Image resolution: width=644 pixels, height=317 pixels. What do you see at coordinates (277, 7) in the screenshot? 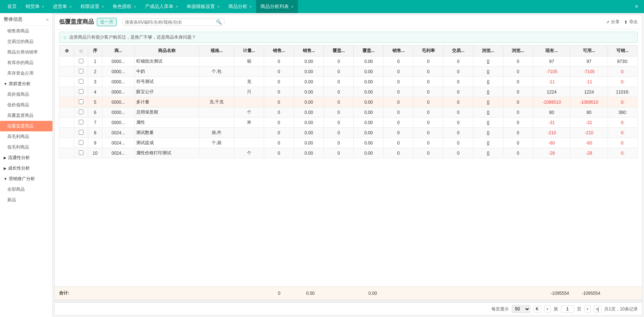
I see `nav-item-analysis-list: 商品分析列表 ×` at bounding box center [277, 7].